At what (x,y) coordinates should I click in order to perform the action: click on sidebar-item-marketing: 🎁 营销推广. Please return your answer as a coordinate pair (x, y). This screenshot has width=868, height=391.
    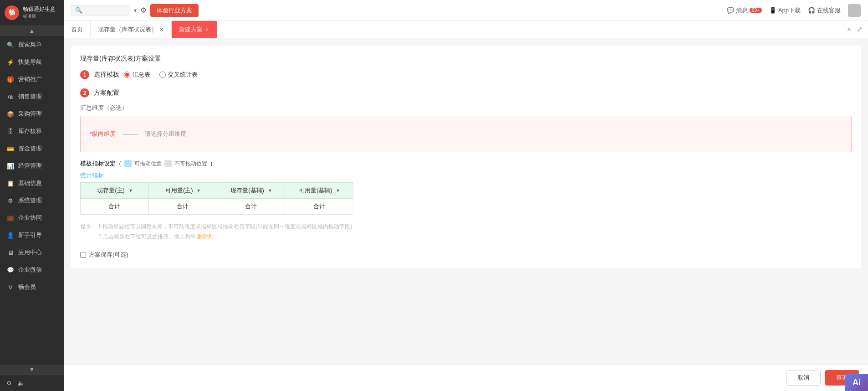
    Looking at the image, I should click on (32, 79).